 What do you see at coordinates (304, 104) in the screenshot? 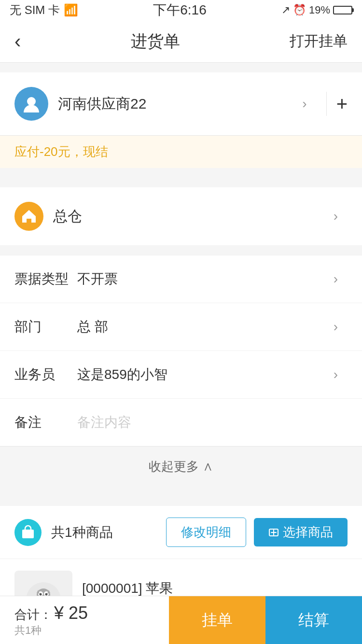
I see `supplier-chevron-icon: ›` at bounding box center [304, 104].